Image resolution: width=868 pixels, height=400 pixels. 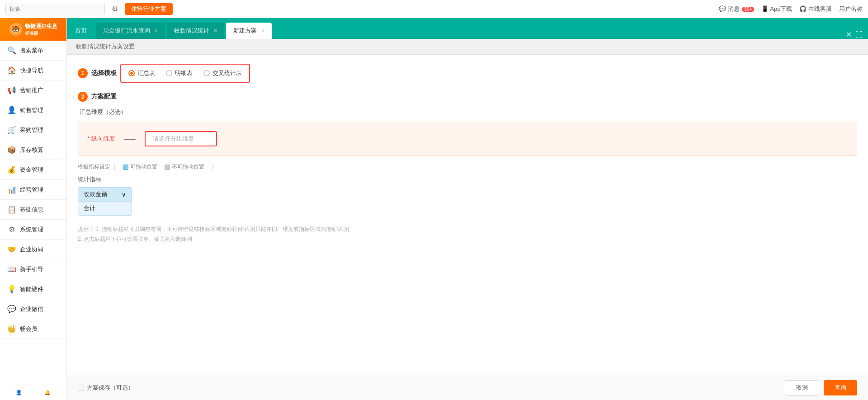 What do you see at coordinates (467, 179) in the screenshot?
I see `metrics-category-label: 统计指标` at bounding box center [467, 179].